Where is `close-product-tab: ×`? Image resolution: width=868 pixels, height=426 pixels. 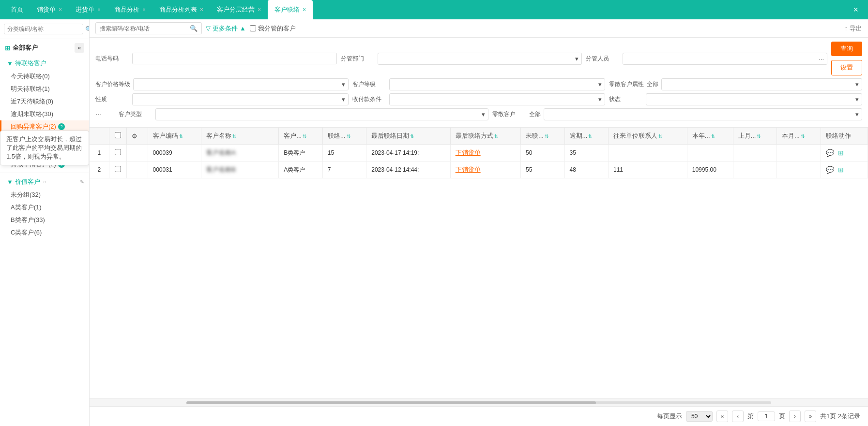 close-product-tab: × is located at coordinates (144, 10).